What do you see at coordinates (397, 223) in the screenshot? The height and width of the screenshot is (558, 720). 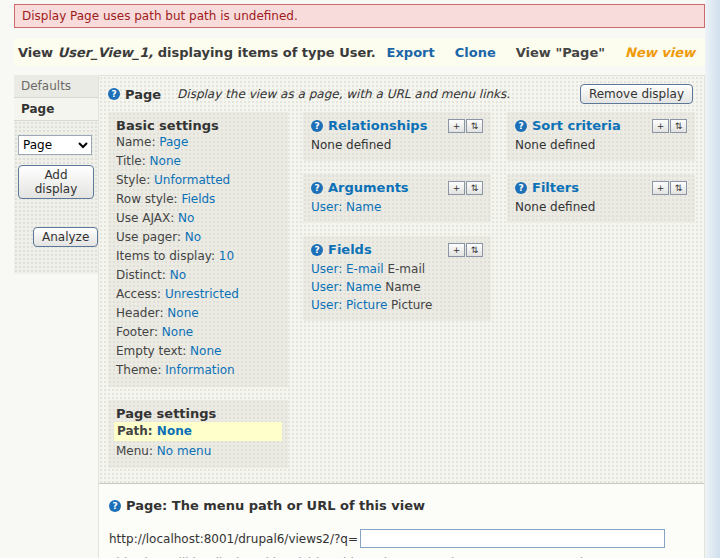 I see `column-middle: ? Relationships + ⇅ None defined ? Argum…` at bounding box center [397, 223].